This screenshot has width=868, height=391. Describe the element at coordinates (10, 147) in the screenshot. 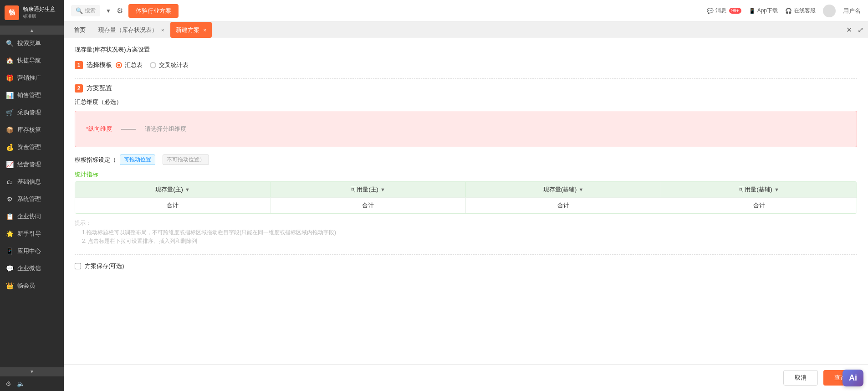

I see `finance-icon: 💰` at that location.